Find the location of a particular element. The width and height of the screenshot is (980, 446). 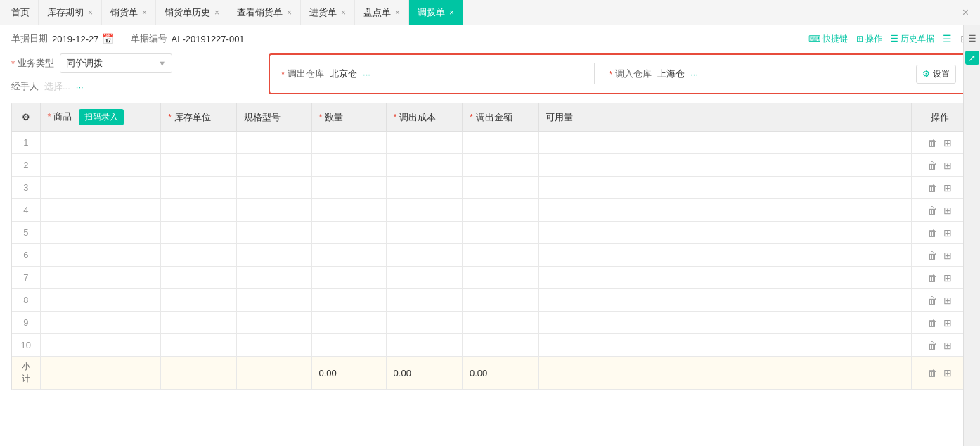

sidebar-list-icon: ☰ is located at coordinates (972, 38).